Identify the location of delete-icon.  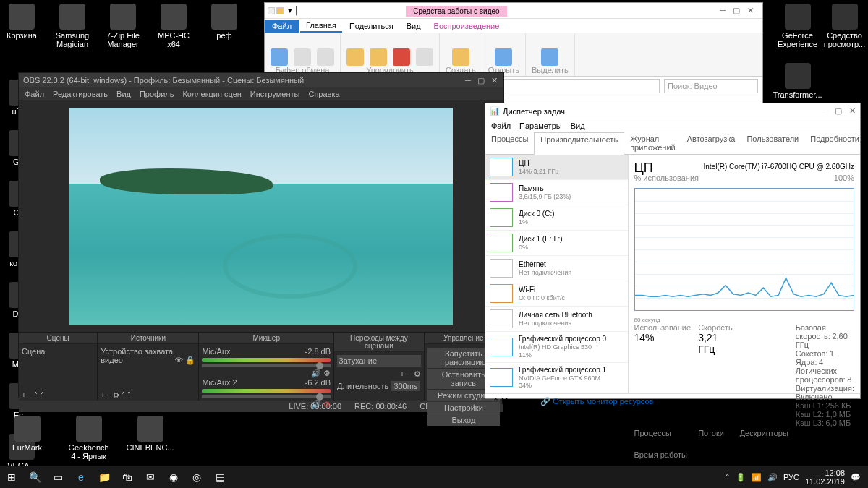
(401, 57).